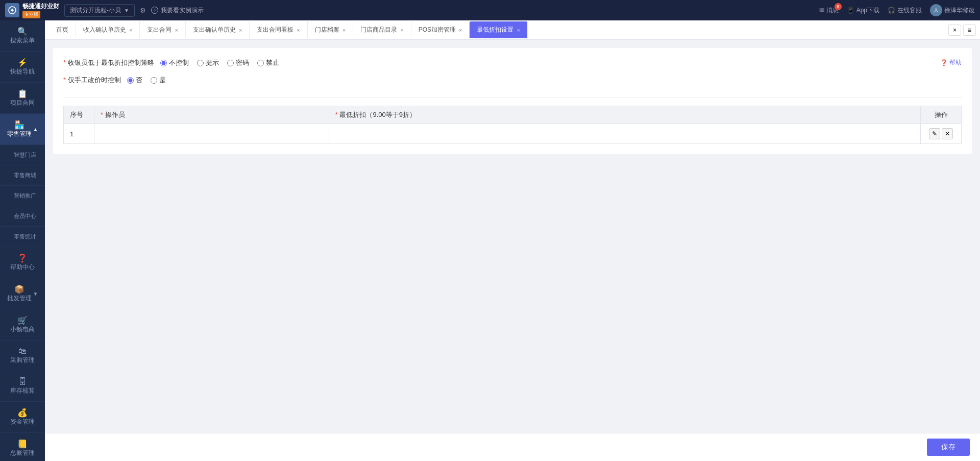  I want to click on radio-no-control-input, so click(163, 63).